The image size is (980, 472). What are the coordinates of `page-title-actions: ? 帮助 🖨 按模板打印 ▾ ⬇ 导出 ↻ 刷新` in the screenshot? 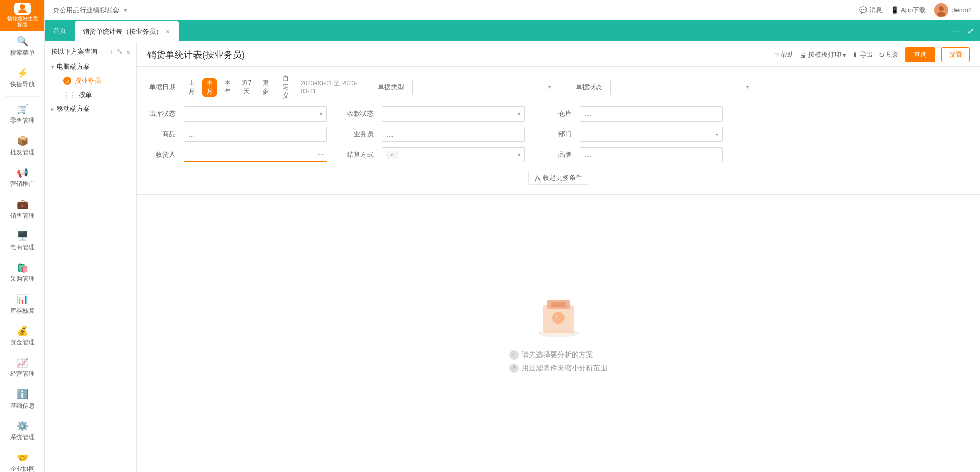 It's located at (873, 55).